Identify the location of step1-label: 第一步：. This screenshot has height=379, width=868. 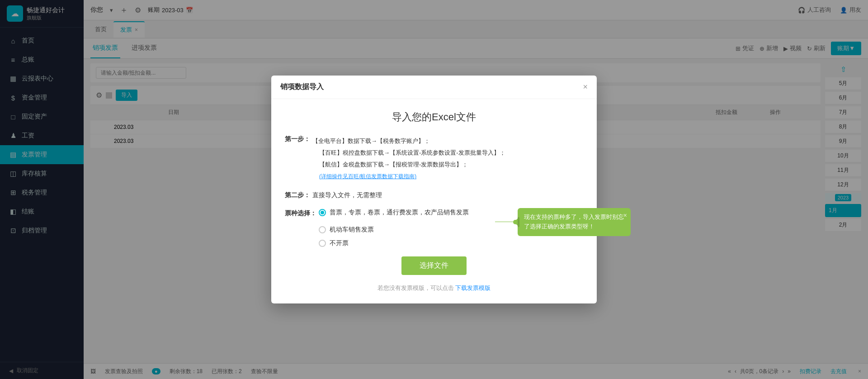
(297, 139).